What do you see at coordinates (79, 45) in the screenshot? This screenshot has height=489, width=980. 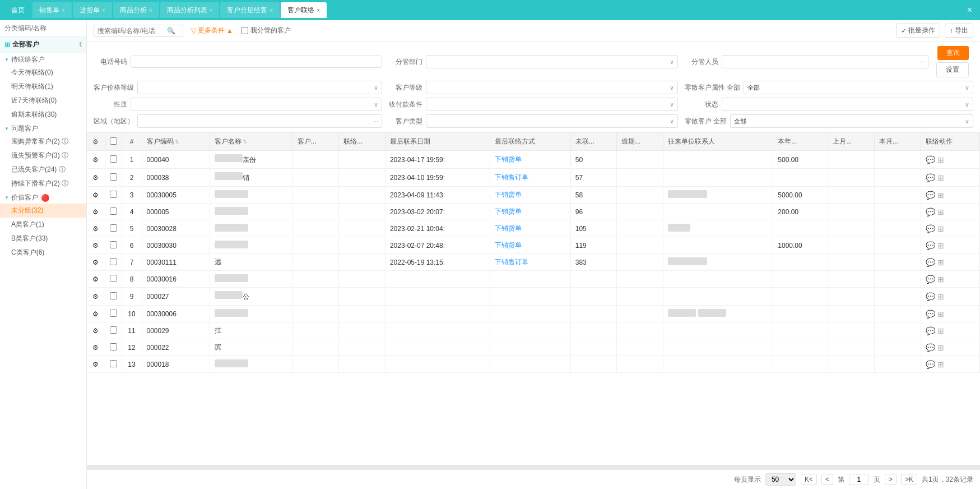 I see `sidebar-collapse-icon: 《` at bounding box center [79, 45].